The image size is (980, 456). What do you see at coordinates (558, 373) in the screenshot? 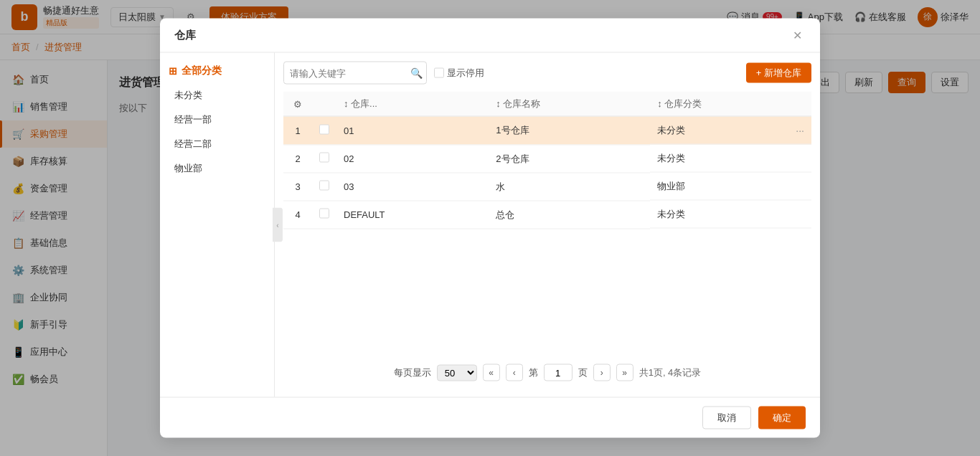
I see `page-input` at bounding box center [558, 373].